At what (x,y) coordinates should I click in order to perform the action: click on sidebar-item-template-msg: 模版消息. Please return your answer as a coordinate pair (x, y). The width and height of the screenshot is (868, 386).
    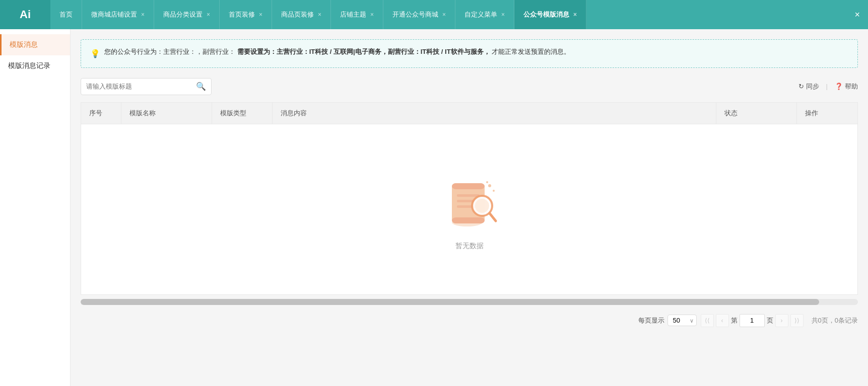
    Looking at the image, I should click on (35, 45).